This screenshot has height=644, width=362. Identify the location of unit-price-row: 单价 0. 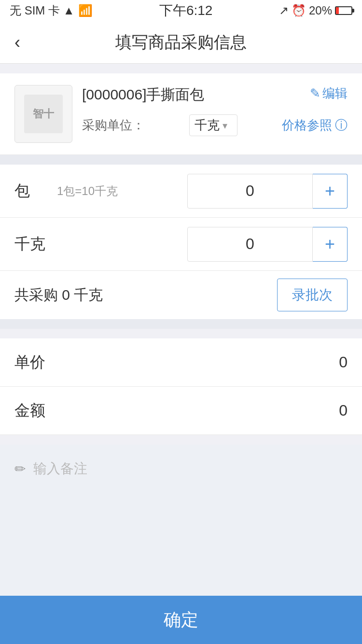
(181, 363).